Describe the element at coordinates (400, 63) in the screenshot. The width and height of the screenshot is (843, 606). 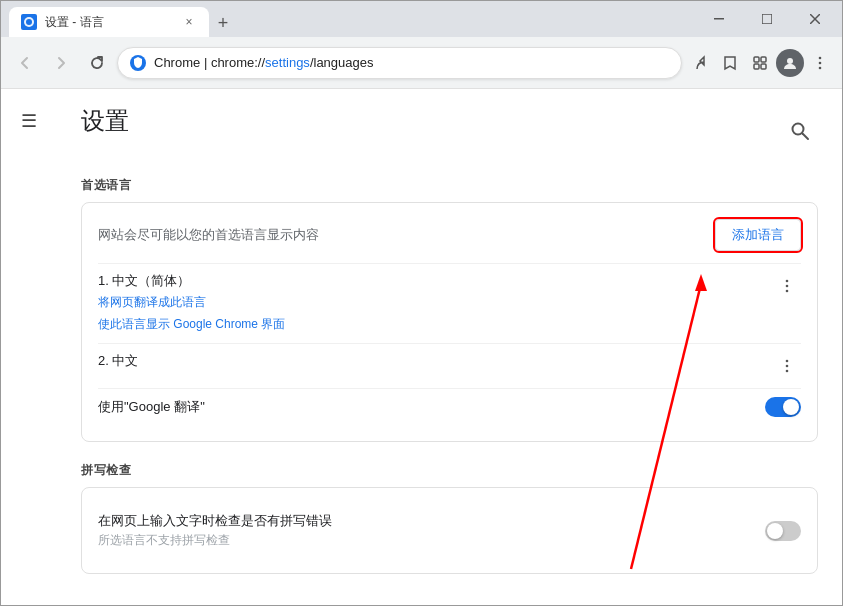
I see `address-input-wrap: Chrome | chrome://settings/languages` at that location.